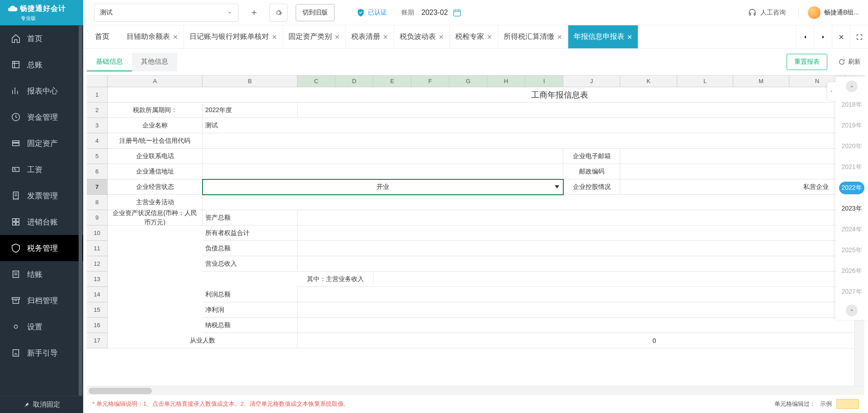 The width and height of the screenshot is (868, 413). I want to click on add-button, so click(254, 13).